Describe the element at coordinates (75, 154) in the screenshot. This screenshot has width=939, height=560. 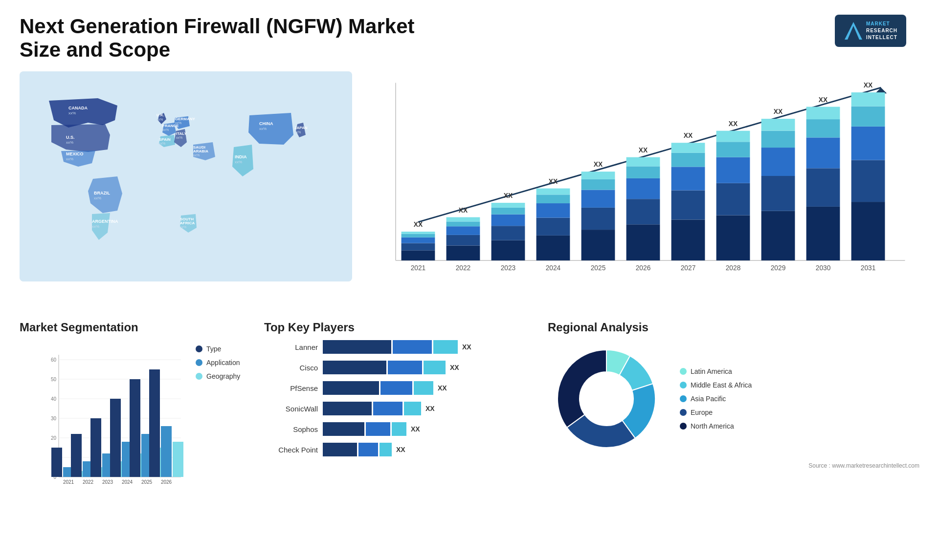
I see `svg-text: MEXICO` at that location.